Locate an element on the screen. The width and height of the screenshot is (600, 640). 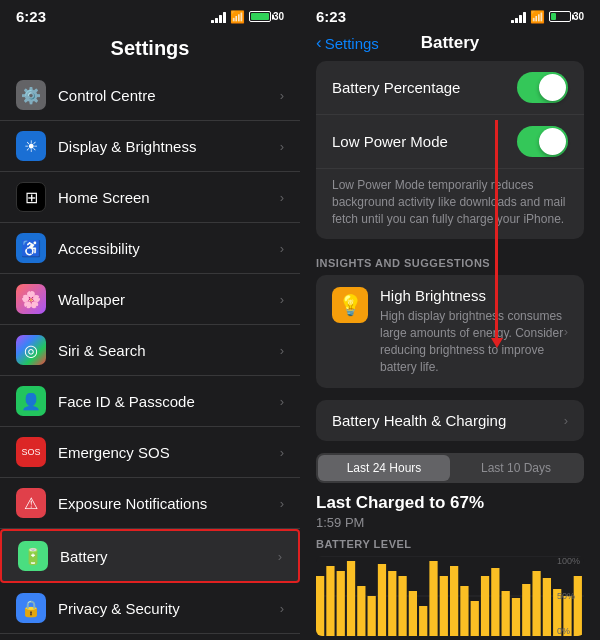
time-tabs: Last 24 Hours Last 10 Days is located at coordinates (450, 468).